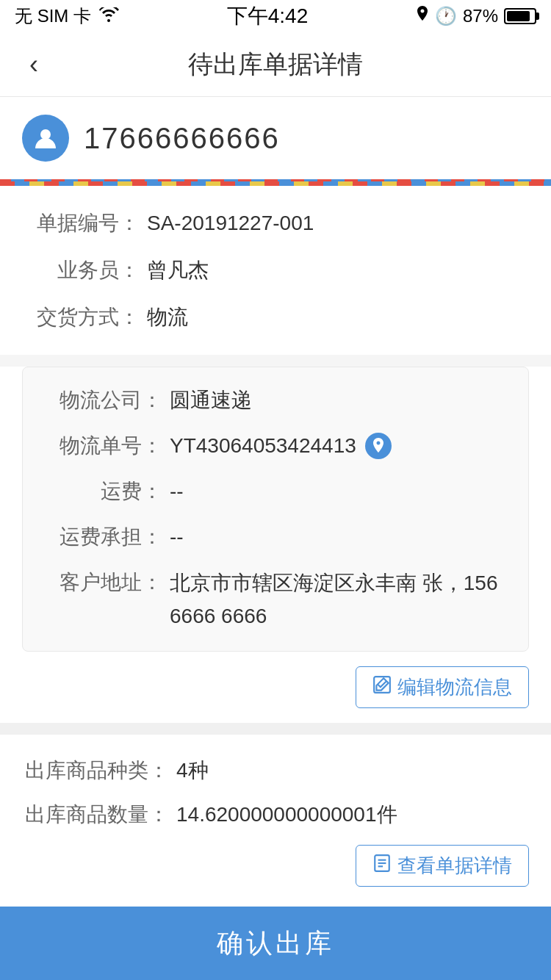  I want to click on sales-person-label: 业务员：, so click(81, 270).